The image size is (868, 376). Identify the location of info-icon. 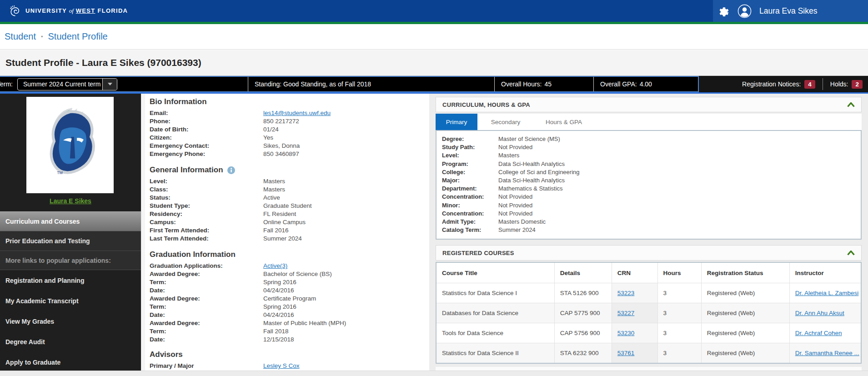
(231, 170).